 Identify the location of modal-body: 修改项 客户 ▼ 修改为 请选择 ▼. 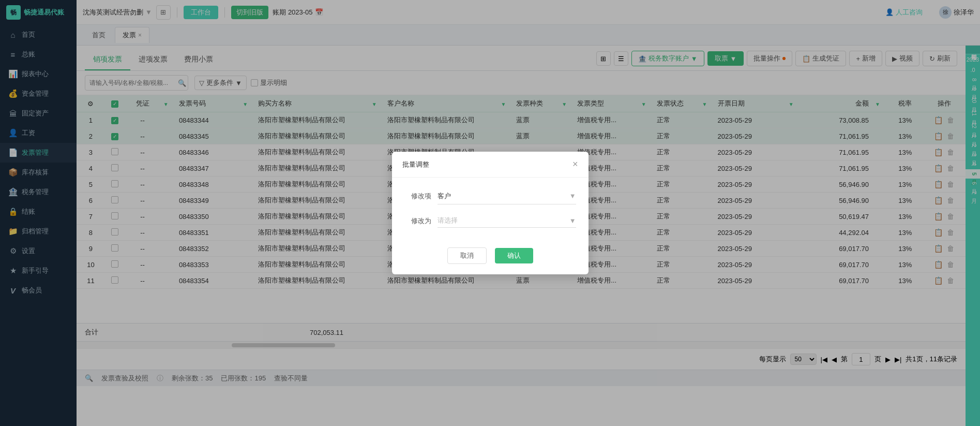
(490, 211).